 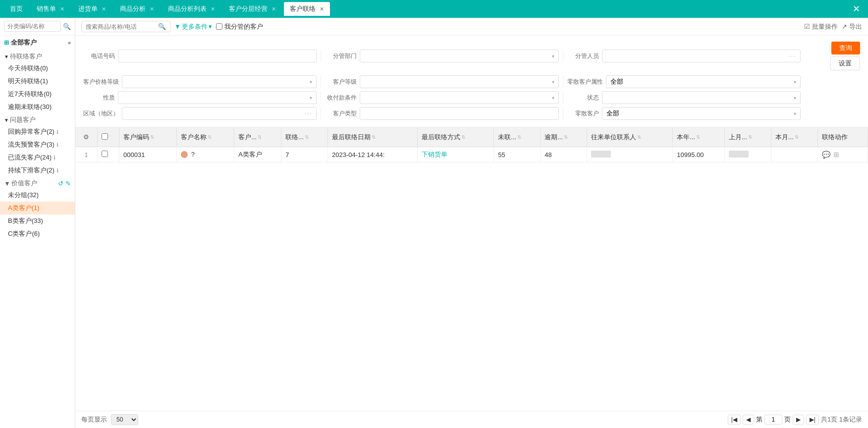 What do you see at coordinates (750, 137) in the screenshot?
I see `sort-last-month-icon: ⇅` at bounding box center [750, 137].